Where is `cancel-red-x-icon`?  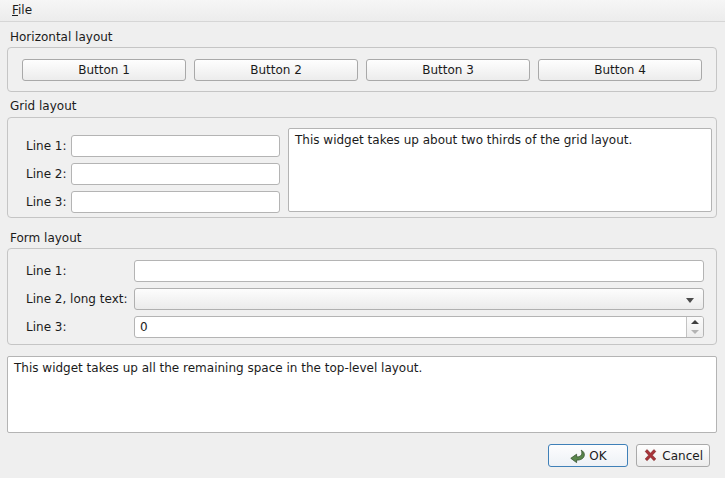
cancel-red-x-icon is located at coordinates (650, 456).